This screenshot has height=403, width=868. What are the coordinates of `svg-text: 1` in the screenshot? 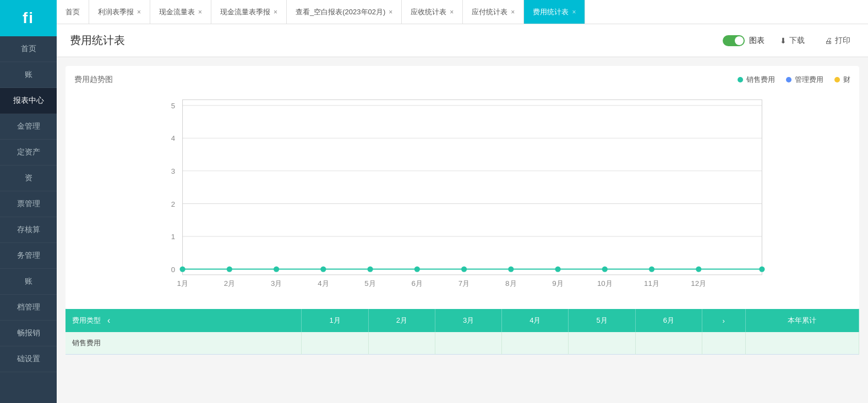 It's located at (173, 236).